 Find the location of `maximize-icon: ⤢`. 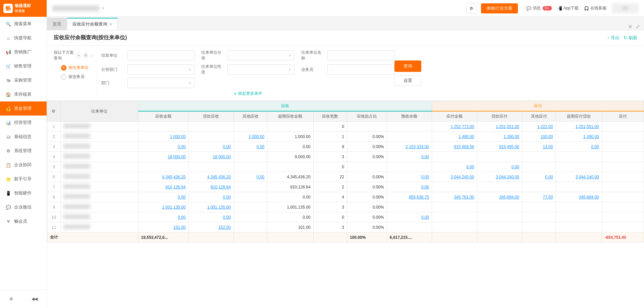

maximize-icon: ⤢ is located at coordinates (638, 27).